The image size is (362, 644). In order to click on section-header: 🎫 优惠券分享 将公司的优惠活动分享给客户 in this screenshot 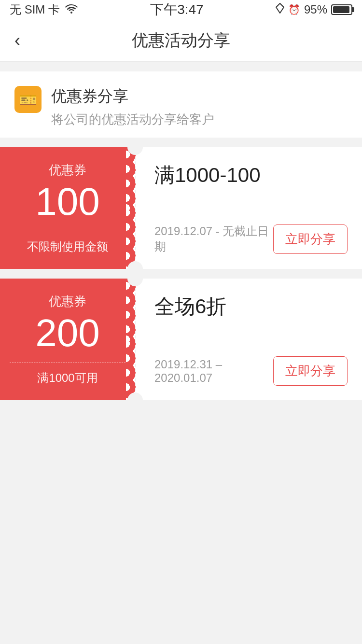, I will do `click(181, 104)`.